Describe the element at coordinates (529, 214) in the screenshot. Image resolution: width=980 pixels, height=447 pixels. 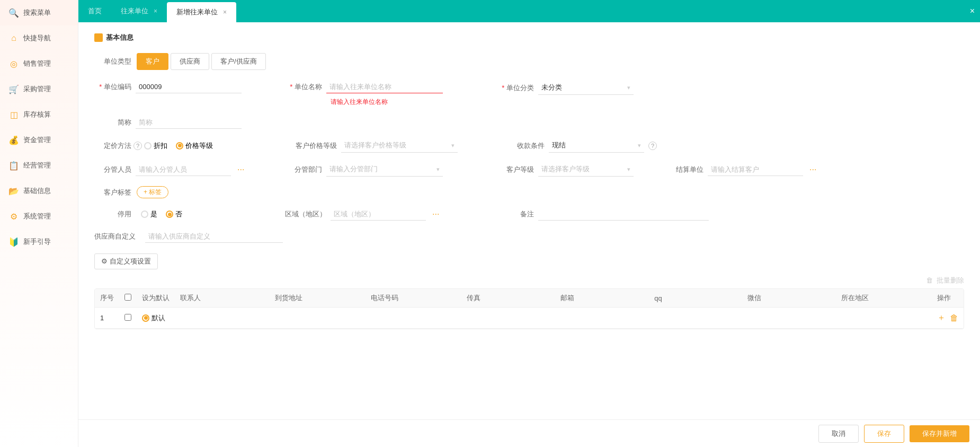
I see `row-disabled: 停用 是 否 区域（地区） ··· 备注` at that location.